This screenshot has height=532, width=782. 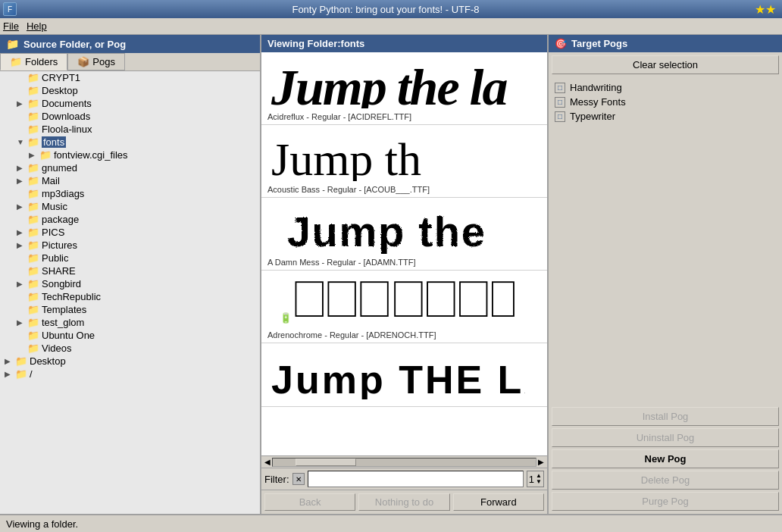 I want to click on tree-label-floola-linux: Floola-linux, so click(x=67, y=129).